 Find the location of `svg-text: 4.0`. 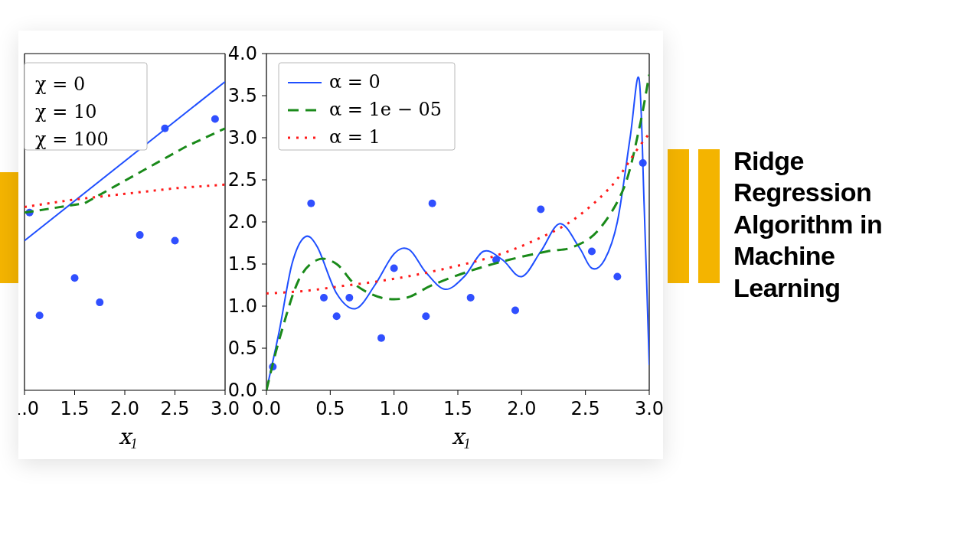

svg-text: 4.0 is located at coordinates (243, 54).